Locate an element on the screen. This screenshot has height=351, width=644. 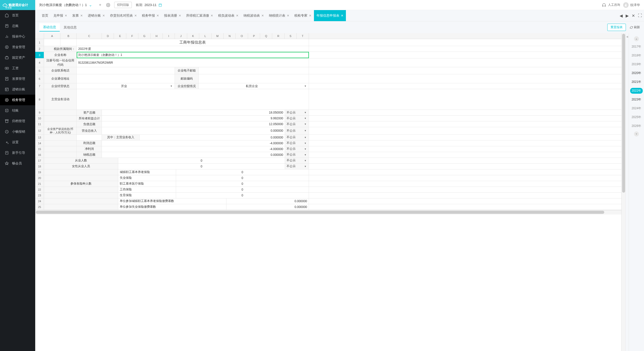
nav-item-vip: 畅会员 is located at coordinates (18, 163).